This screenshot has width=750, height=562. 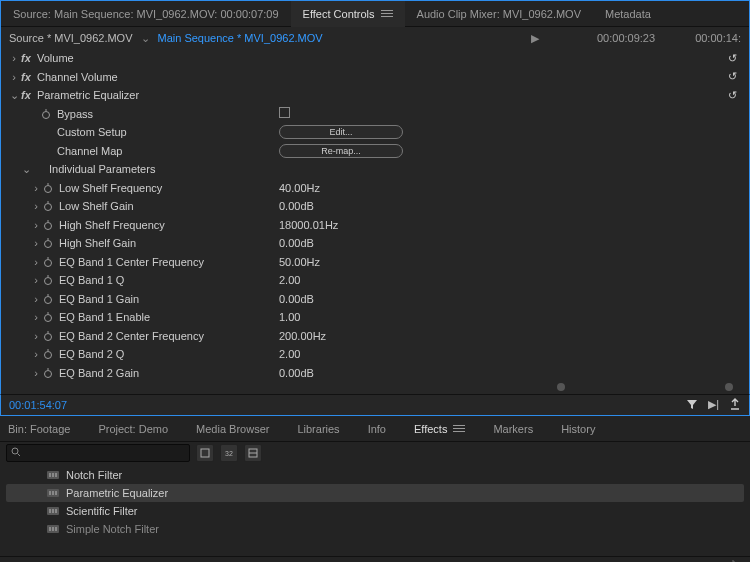 I want to click on param-row: ›Low Shelf Gain0.00dB, so click(x=375, y=206).